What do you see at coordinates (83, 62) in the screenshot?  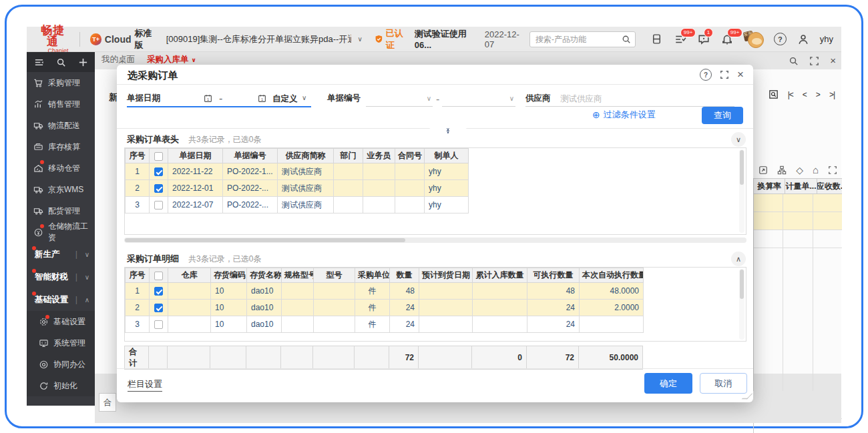 I see `add-icon` at bounding box center [83, 62].